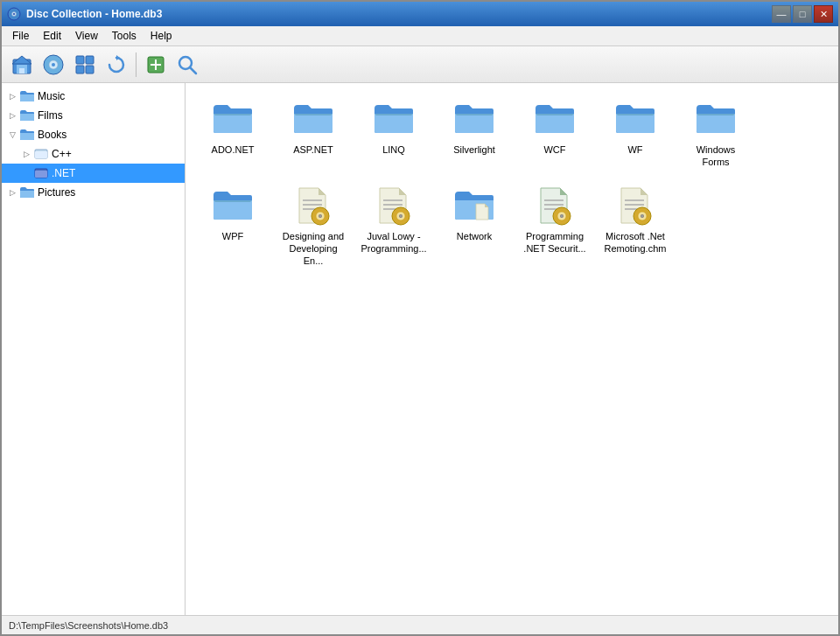  What do you see at coordinates (93, 135) in the screenshot?
I see `sidebar-item-books: ▽ Books` at bounding box center [93, 135].